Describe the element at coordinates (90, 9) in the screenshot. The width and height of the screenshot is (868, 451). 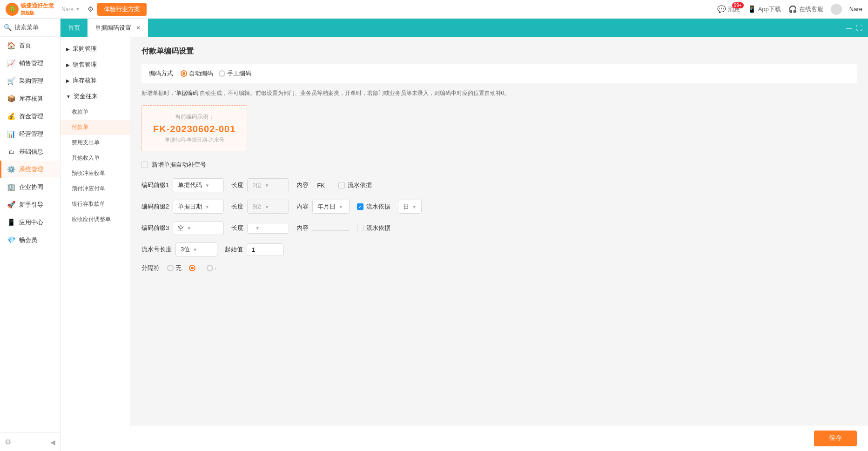
I see `settings-icon: ⚙` at that location.